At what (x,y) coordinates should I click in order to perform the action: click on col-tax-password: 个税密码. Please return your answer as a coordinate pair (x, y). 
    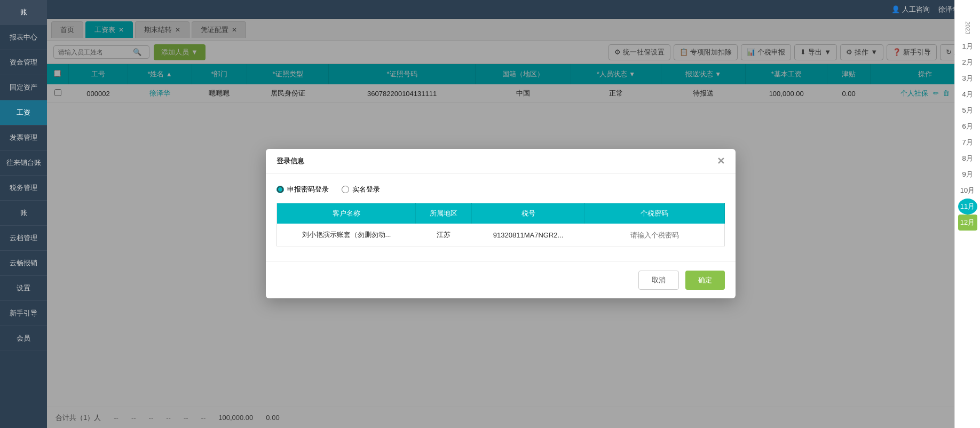
    Looking at the image, I should click on (654, 213).